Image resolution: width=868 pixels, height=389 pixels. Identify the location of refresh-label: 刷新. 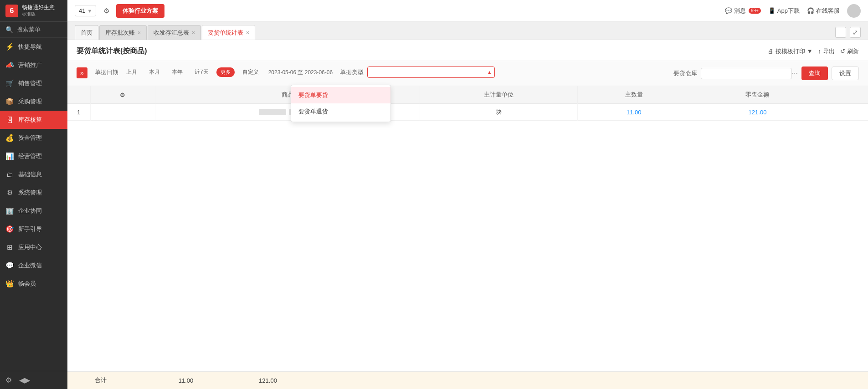
(853, 51).